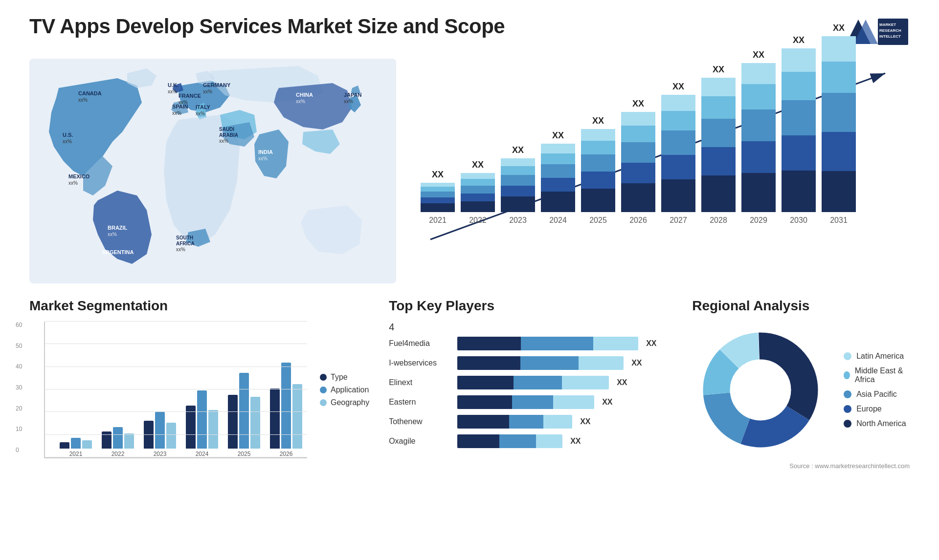  What do you see at coordinates (518, 151) in the screenshot?
I see `bar-label-2023: XX` at bounding box center [518, 151].